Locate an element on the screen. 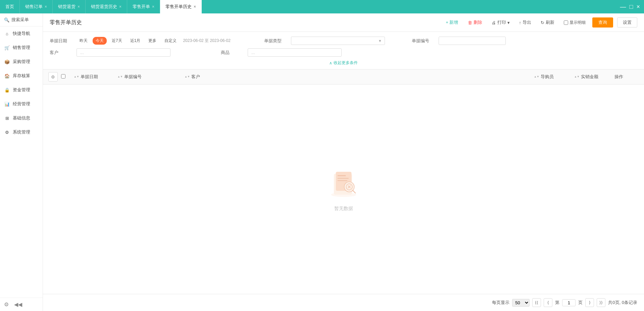  export-button: ↑ 导出 is located at coordinates (526, 22).